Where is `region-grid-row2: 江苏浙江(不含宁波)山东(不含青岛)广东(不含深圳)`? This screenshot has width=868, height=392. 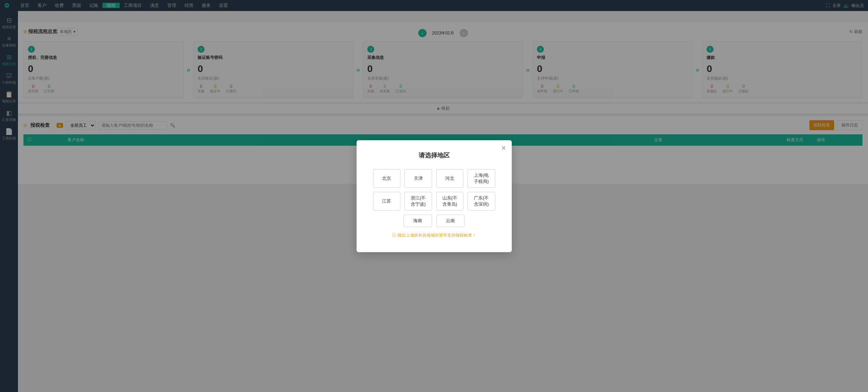 region-grid-row2: 江苏浙江(不含宁波)山东(不含青岛)广东(不含深圳) is located at coordinates (434, 201).